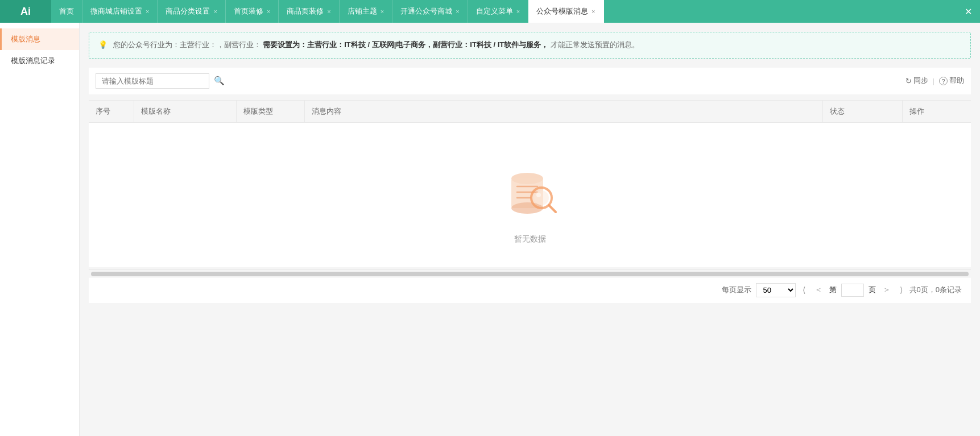 Image resolution: width=980 pixels, height=436 pixels. I want to click on nav-tabs-container: 首页 微商城店铺设置 × 商品分类设置 × 首页装修 × 商品页装修 × 店铺主…, so click(504, 11).